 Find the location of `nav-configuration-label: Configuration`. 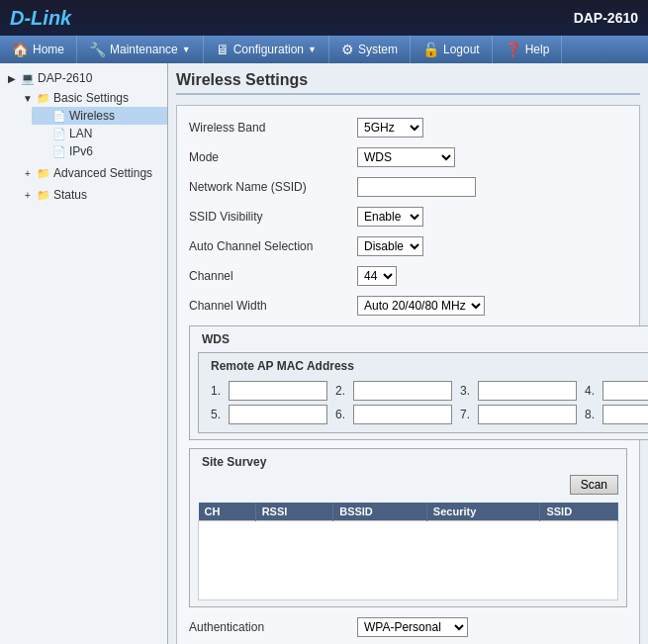

nav-configuration-label: Configuration is located at coordinates (269, 49).